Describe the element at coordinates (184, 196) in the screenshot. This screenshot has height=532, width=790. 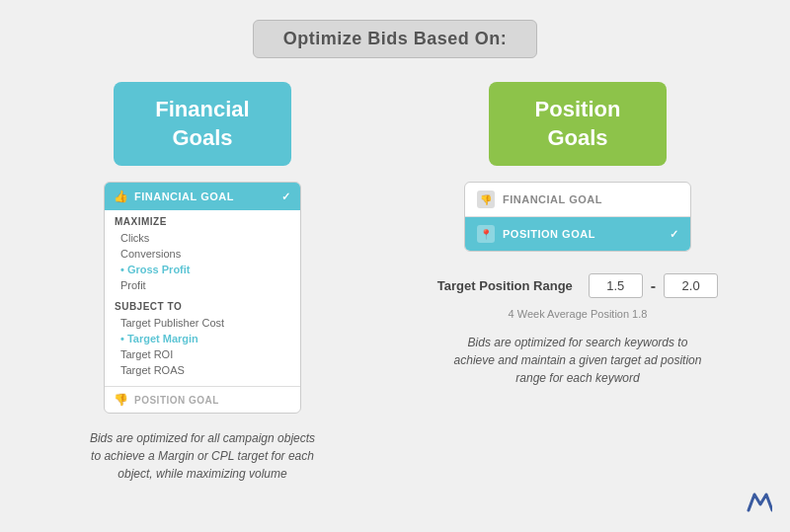
I see `financial-header-label: FINANCIAL GOAL` at that location.